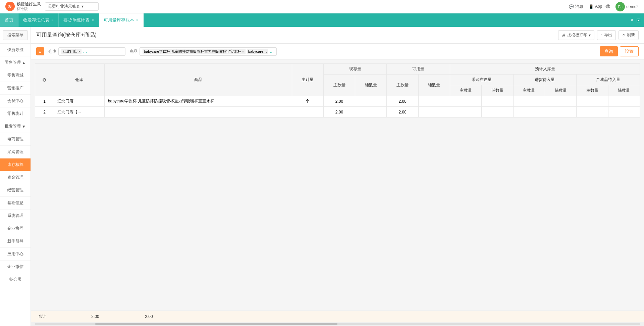  What do you see at coordinates (15, 50) in the screenshot?
I see `sidebar-item-quick-nav: 快捷导航` at bounding box center [15, 50].